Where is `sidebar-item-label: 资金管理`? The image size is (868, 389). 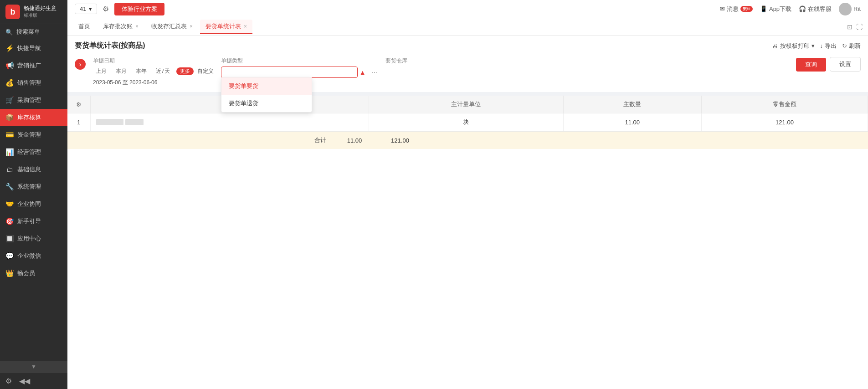
sidebar-item-label: 资金管理 is located at coordinates (29, 135).